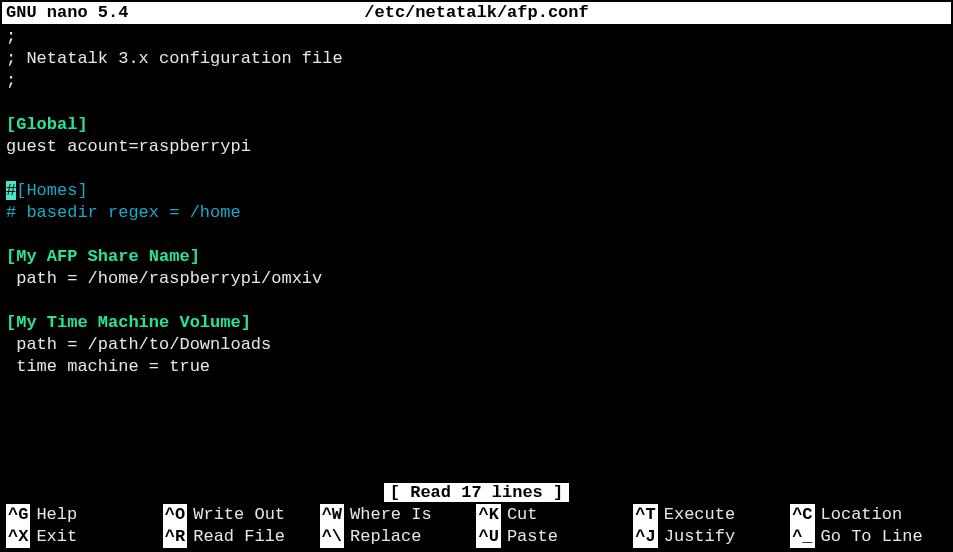 The image size is (953, 552). What do you see at coordinates (174, 58) in the screenshot?
I see `text-segment: ; Netatalk 3.x configuration file` at bounding box center [174, 58].